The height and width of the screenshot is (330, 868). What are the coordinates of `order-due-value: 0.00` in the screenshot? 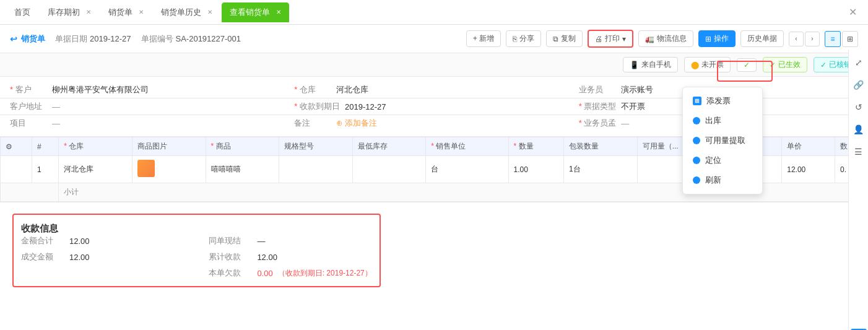 It's located at (265, 274).